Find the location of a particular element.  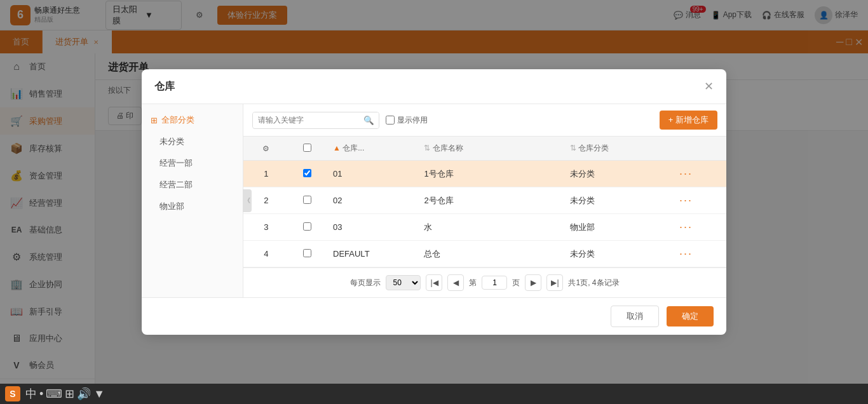

per-page-select: 102050100 is located at coordinates (403, 283).